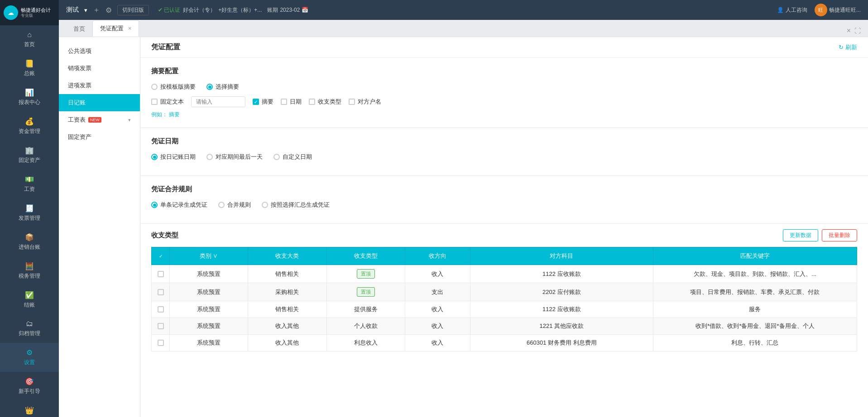 Image resolution: width=868 pixels, height=417 pixels. Describe the element at coordinates (29, 218) in the screenshot. I see `sidebar-item-label: 发票管理` at that location.